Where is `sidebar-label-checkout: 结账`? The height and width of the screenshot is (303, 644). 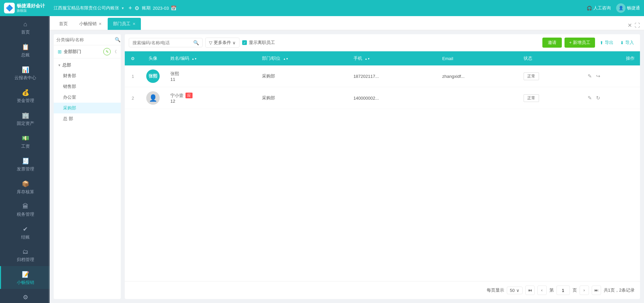 sidebar-label-checkout: 结账 is located at coordinates (25, 237).